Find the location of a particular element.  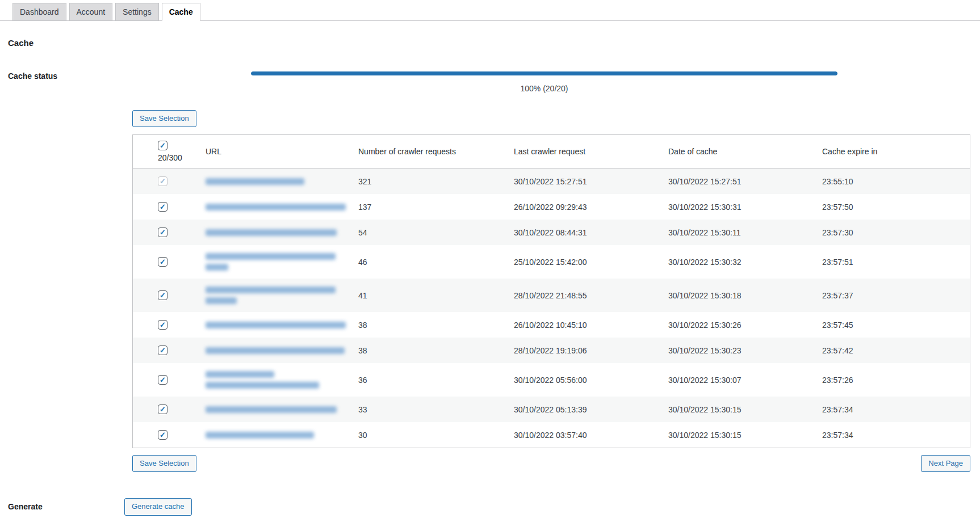

table-row: 321 30/10/2022 15:27:51 30/10/2022 15:27… is located at coordinates (551, 182).